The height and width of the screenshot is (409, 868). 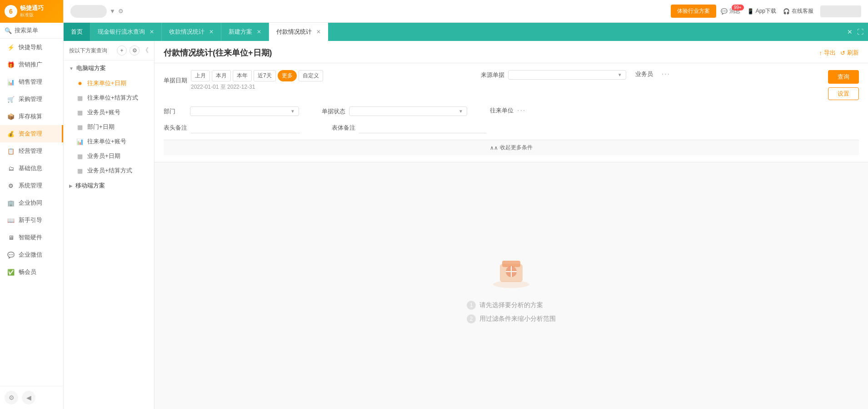 I want to click on date-btn-last-month: 上月, so click(x=200, y=76).